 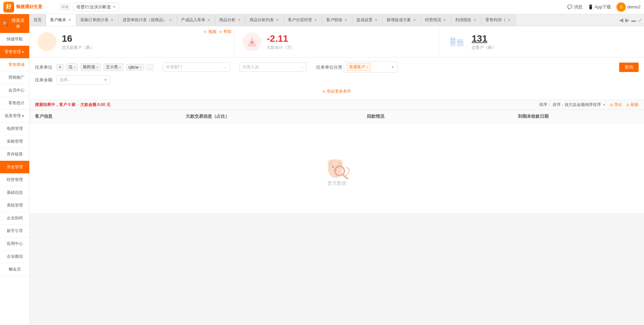 I want to click on tab-scroll-left: ◀, so click(x=621, y=20).